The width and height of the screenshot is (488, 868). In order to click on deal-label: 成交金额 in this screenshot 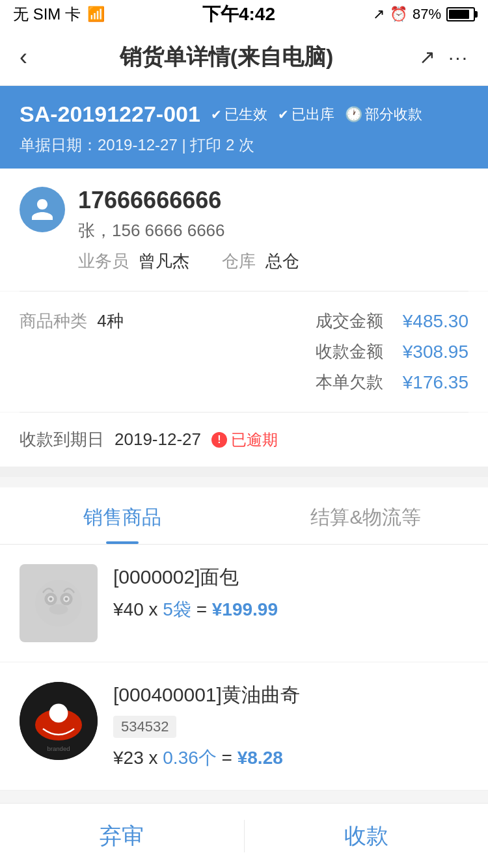, I will do `click(349, 321)`.